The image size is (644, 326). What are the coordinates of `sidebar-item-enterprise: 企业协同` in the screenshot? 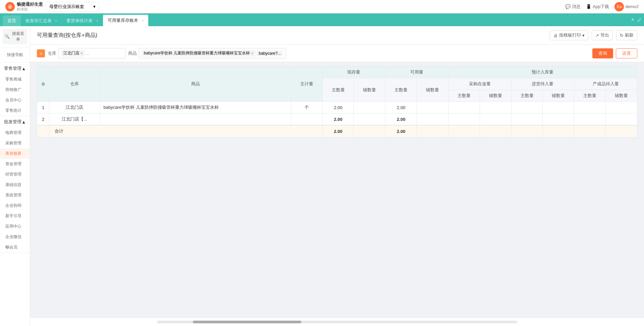 It's located at (15, 205).